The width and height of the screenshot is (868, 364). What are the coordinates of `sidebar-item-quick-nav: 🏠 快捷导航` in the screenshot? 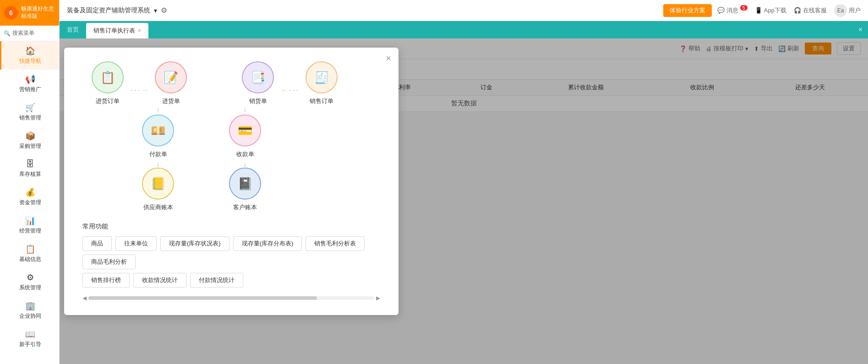 It's located at (29, 55).